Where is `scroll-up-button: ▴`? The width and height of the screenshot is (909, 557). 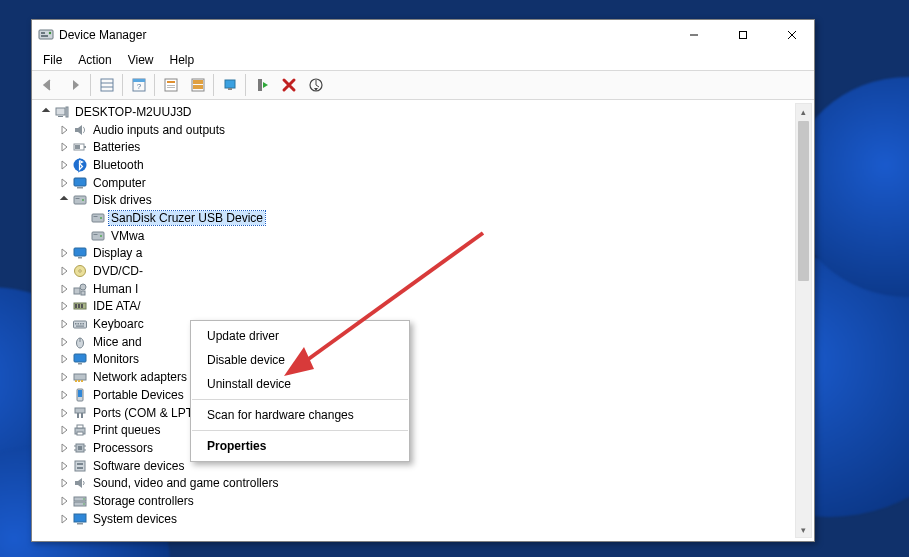
scroll-up-button: ▴ is located at coordinates (804, 112).